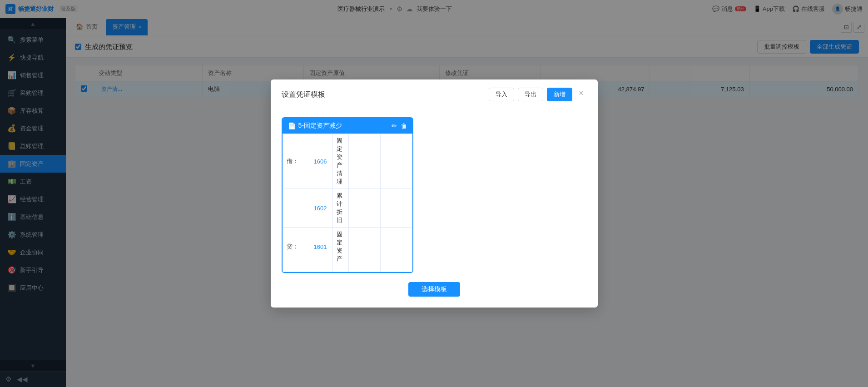 Image resolution: width=868 pixels, height=387 pixels. I want to click on template-edit-icon: ✏, so click(394, 126).